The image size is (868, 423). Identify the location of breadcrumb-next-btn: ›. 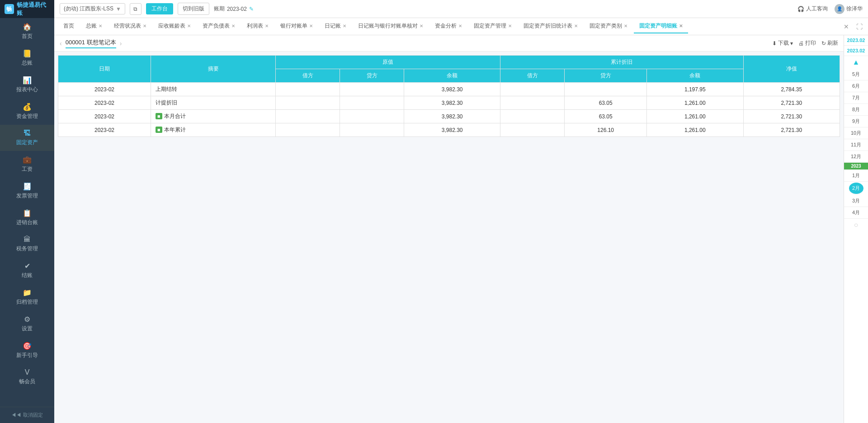
(121, 43).